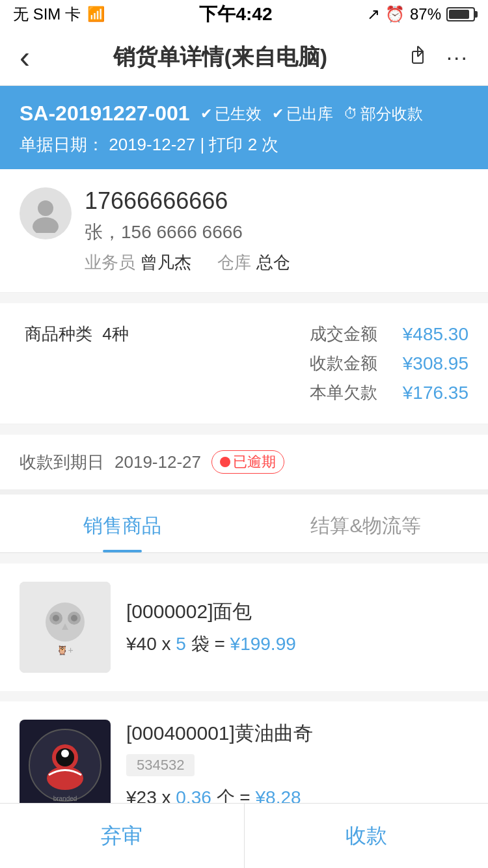  I want to click on nav-actions: ···, so click(440, 57).